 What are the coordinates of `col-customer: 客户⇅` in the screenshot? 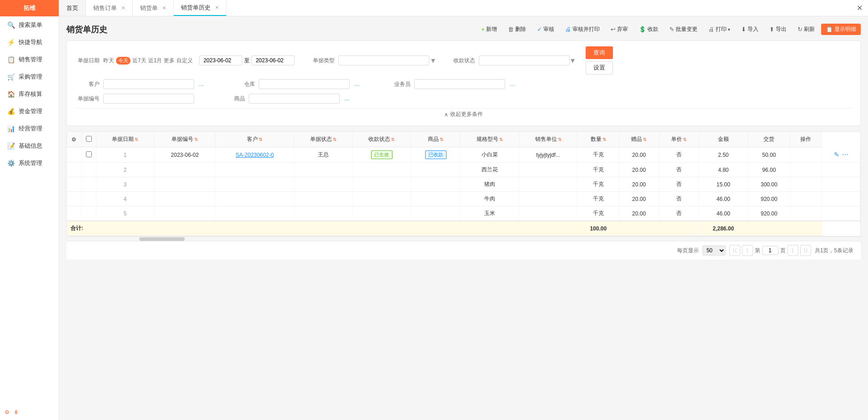 It's located at (255, 140).